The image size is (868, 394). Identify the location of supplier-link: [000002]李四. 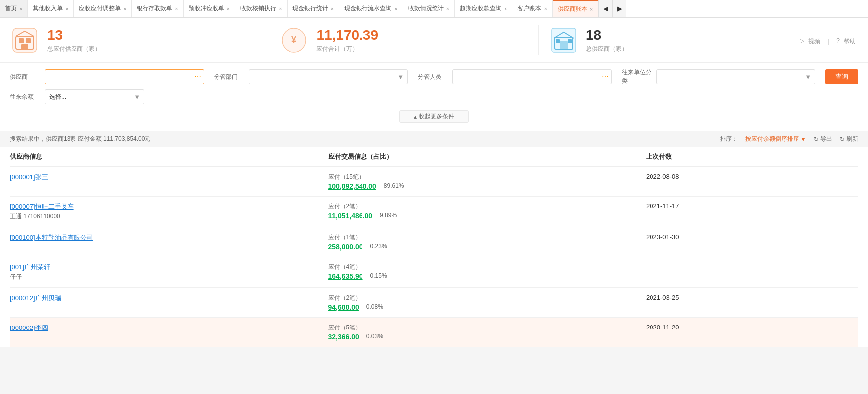
(169, 328).